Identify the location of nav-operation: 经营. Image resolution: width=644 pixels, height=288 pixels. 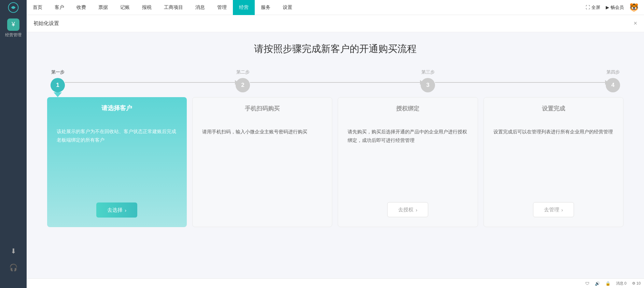
(244, 8).